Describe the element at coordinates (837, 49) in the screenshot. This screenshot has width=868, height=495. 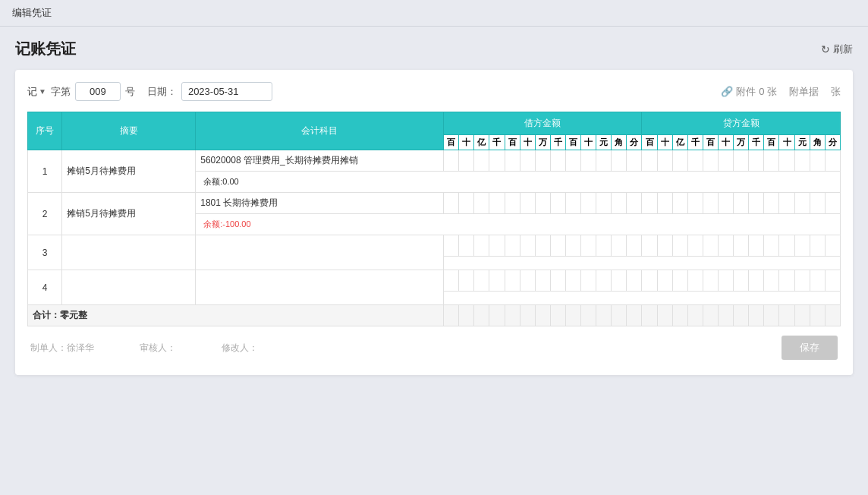
I see `refresh-button: ↻ 刷新` at that location.